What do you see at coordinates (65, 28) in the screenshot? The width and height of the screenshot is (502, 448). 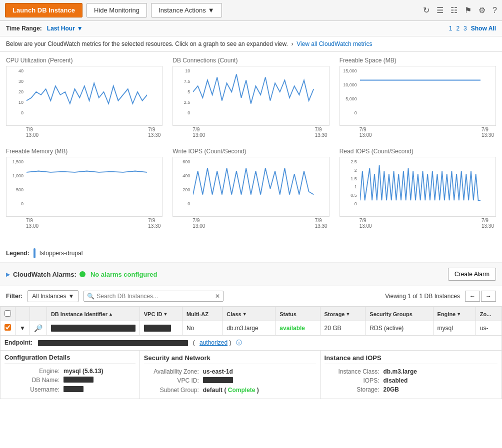 I see `time-range-value: Last Hour ▼` at bounding box center [65, 28].